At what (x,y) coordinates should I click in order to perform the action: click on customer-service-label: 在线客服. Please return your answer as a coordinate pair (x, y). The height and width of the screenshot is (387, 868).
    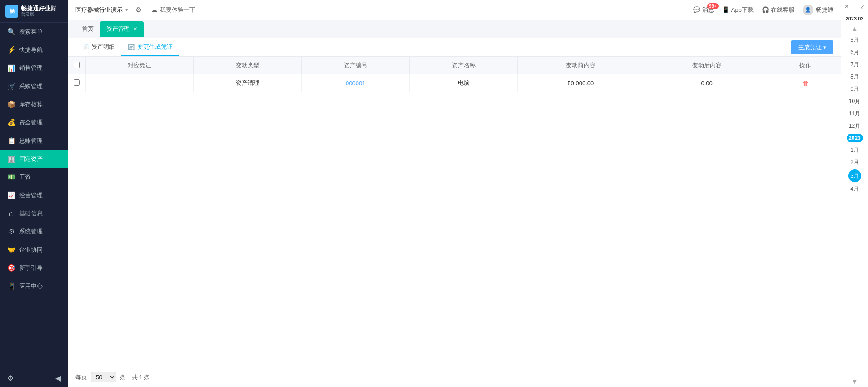
    Looking at the image, I should click on (783, 10).